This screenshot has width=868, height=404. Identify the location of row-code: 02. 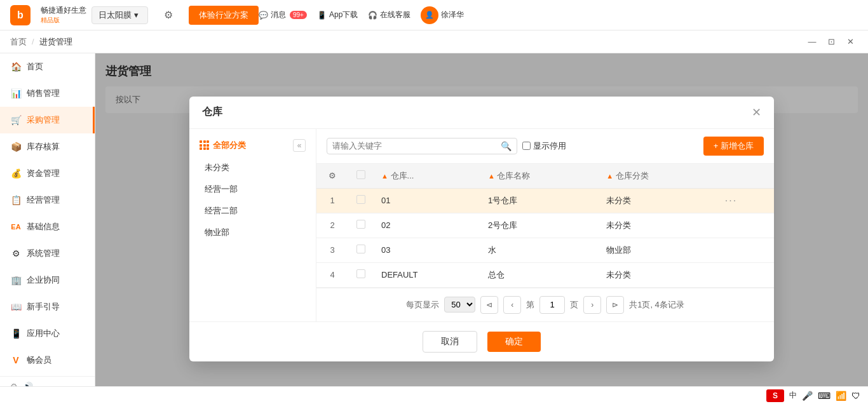
(427, 225).